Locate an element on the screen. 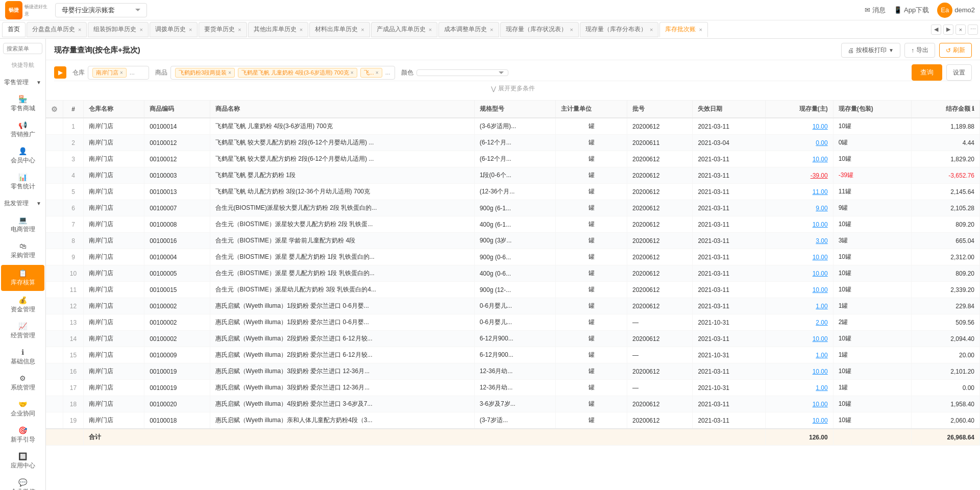 The width and height of the screenshot is (980, 490). query-button: 查询 is located at coordinates (927, 72).